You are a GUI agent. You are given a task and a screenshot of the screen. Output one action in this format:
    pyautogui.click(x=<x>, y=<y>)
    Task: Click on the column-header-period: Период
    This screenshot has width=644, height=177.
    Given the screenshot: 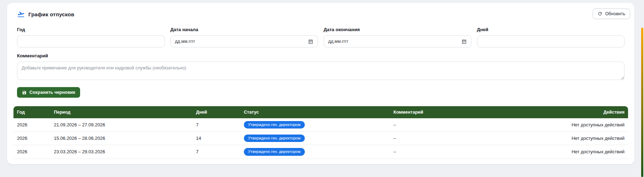 What is the action you would take?
    pyautogui.click(x=121, y=112)
    